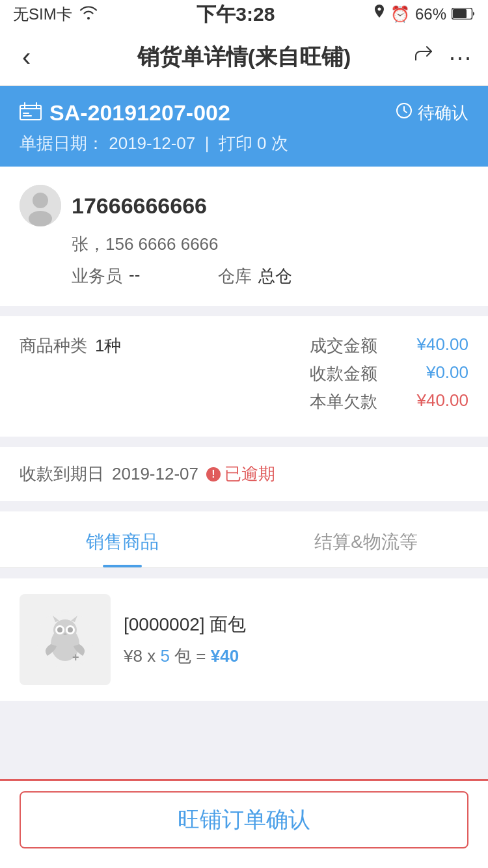  What do you see at coordinates (244, 126) in the screenshot?
I see `order-header-card: SA-20191207-002 待确认 单据日期： 2019-12-07 | 打…` at bounding box center [244, 126].